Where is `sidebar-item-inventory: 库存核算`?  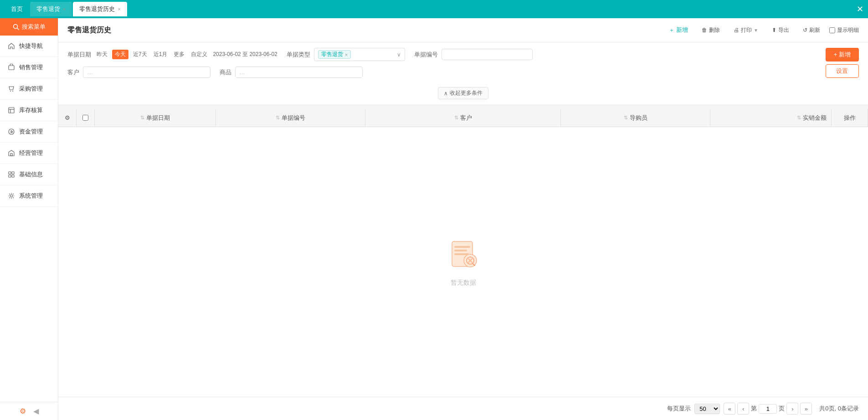 sidebar-item-inventory: 库存核算 is located at coordinates (29, 110).